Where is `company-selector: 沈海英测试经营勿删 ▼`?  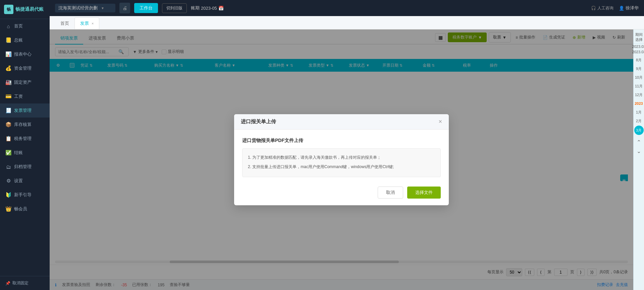
company-selector: 沈海英测试经营勿删 ▼ is located at coordinates (85, 8).